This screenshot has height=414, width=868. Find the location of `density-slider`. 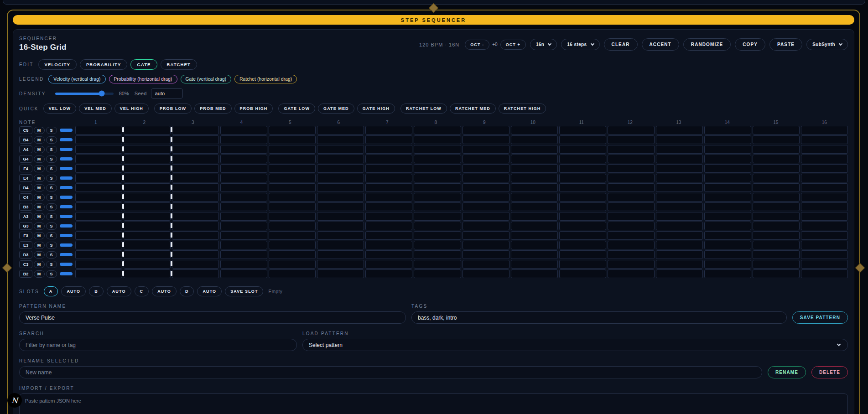

density-slider is located at coordinates (84, 94).